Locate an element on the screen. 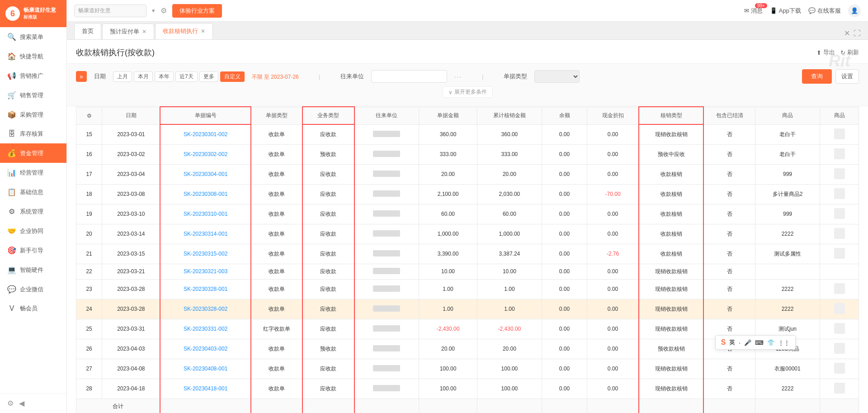  filter-date-more: 更多 is located at coordinates (209, 77).